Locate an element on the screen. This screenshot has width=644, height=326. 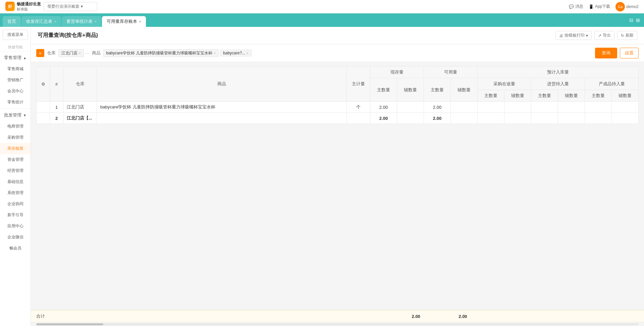
sidebar-item-wholesale: 批发管理 ▼ is located at coordinates (15, 115).